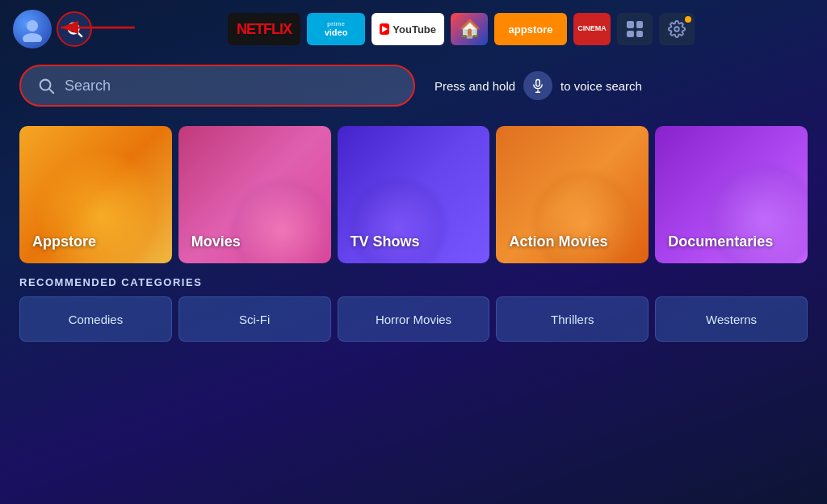 This screenshot has height=504, width=827. What do you see at coordinates (216, 242) in the screenshot?
I see `tile-movies-label: Movies` at bounding box center [216, 242].